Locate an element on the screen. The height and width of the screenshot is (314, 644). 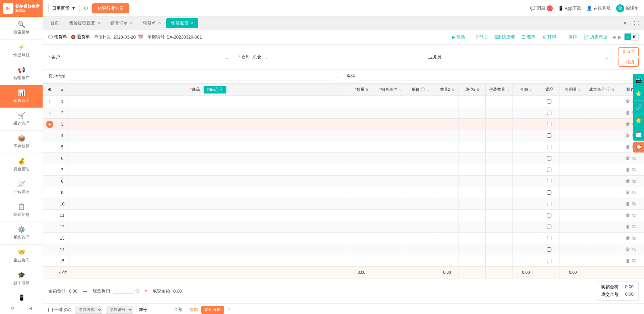
operations-action: ⋮ 操作 is located at coordinates (570, 37).